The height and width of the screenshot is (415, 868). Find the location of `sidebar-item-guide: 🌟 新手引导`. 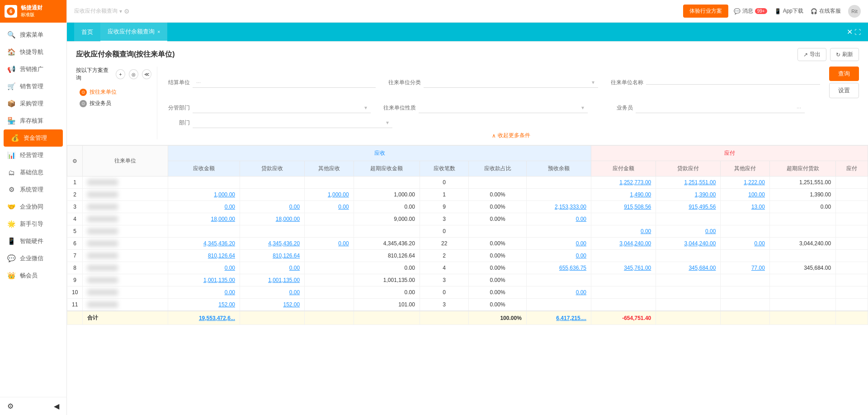

sidebar-item-guide: 🌟 新手引导 is located at coordinates (33, 224).